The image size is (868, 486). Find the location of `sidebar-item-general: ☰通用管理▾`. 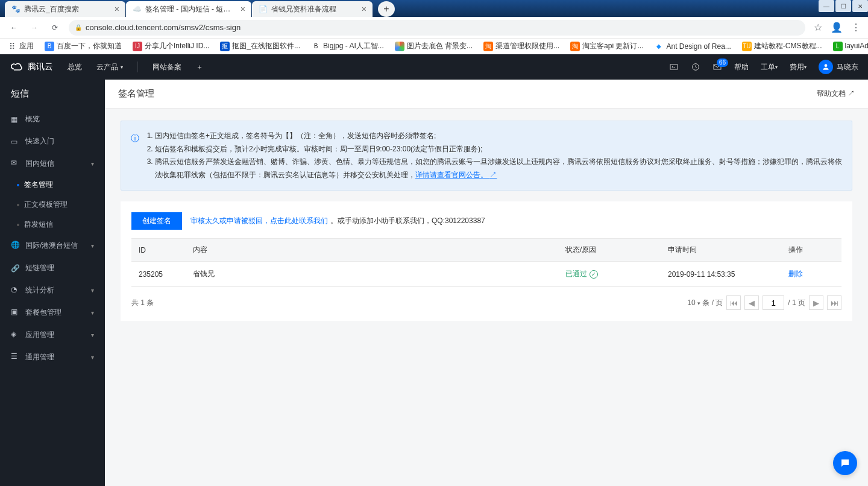

sidebar-item-general: ☰通用管理▾ is located at coordinates (52, 357).